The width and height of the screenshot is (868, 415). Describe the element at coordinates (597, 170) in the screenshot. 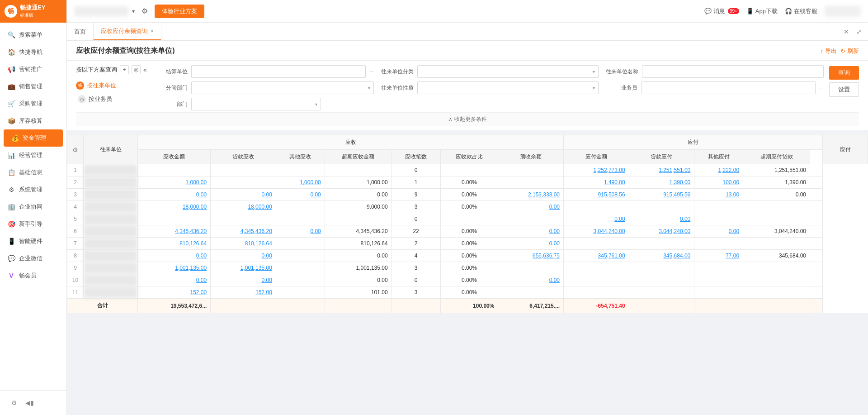

I see `row-ap-amount: 1,252,773.00` at that location.